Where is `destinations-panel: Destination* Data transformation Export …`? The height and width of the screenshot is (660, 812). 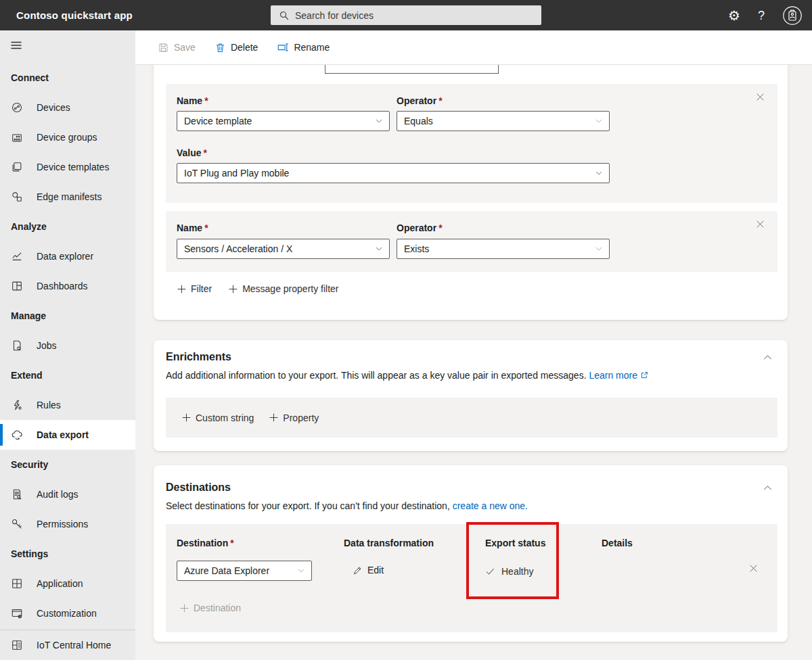 destinations-panel: Destination* Data transformation Export … is located at coordinates (472, 578).